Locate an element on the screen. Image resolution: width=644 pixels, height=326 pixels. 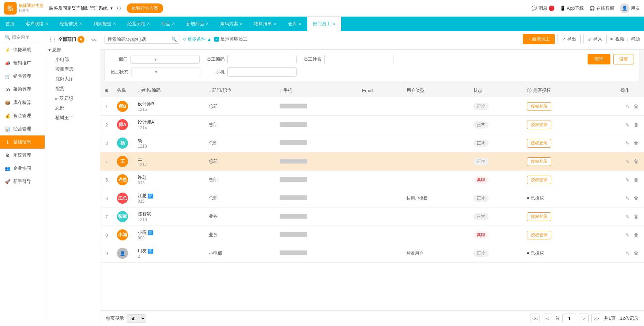
export-button: ↗ 导出 is located at coordinates (569, 39).